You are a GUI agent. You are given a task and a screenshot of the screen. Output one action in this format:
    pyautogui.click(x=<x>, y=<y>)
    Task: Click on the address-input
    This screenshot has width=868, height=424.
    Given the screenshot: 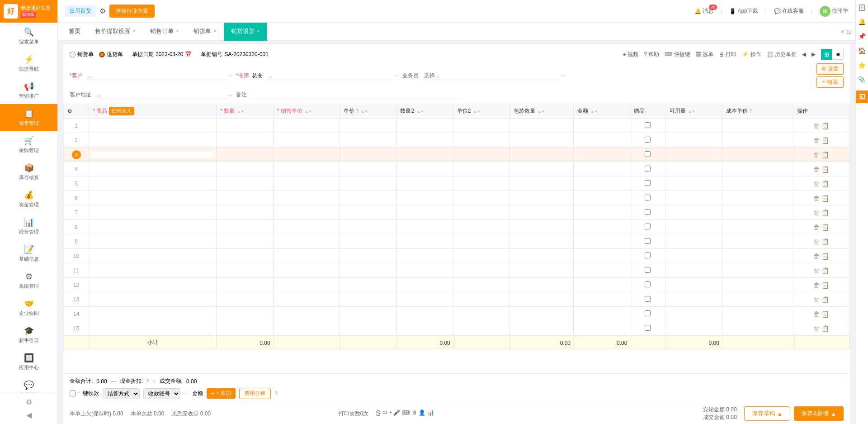 What is the action you would take?
    pyautogui.click(x=160, y=95)
    